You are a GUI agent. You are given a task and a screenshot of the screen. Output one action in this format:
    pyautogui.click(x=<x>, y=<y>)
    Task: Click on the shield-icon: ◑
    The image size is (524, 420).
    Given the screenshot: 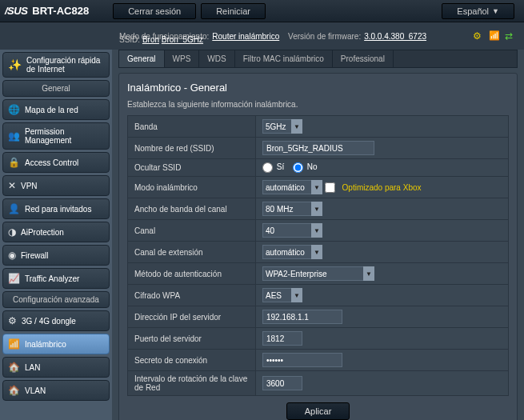 What is the action you would take?
    pyautogui.click(x=12, y=232)
    